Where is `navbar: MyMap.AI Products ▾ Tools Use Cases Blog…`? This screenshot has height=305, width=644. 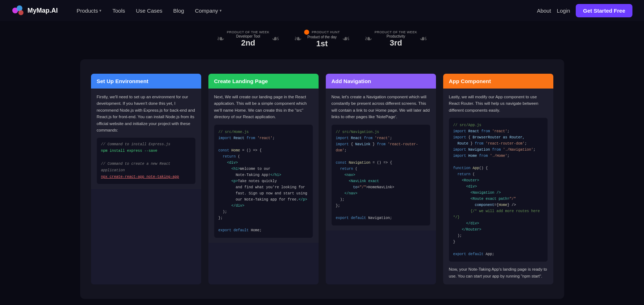 navbar: MyMap.AI Products ▾ Tools Use Cases Blog… is located at coordinates (322, 10).